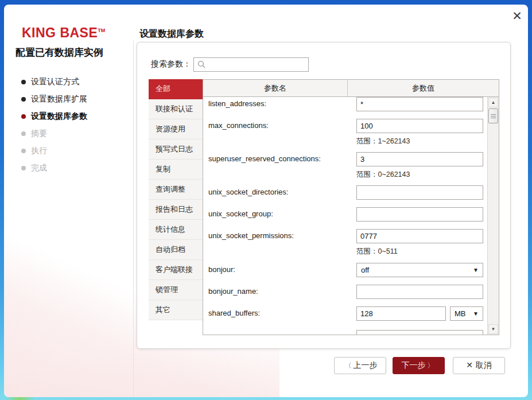  Describe the element at coordinates (54, 81) in the screenshot. I see `step-auth-method: 设置认证方式` at that location.